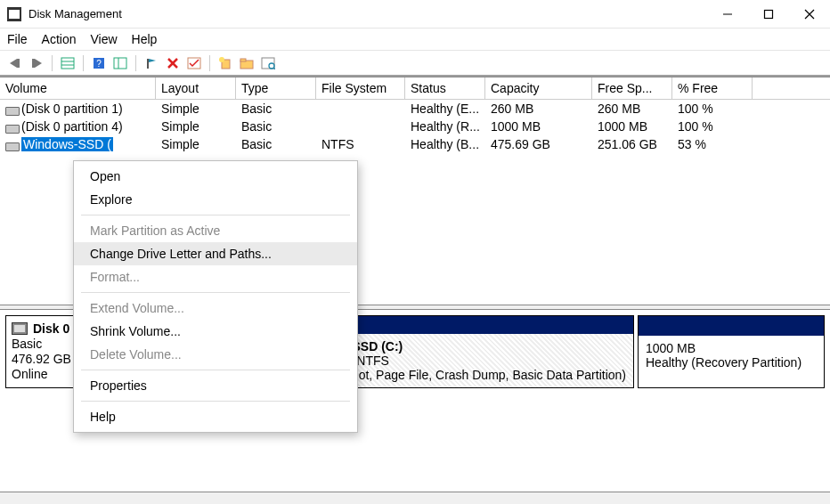 This screenshot has height=504, width=830. What do you see at coordinates (120, 63) in the screenshot?
I see `list-view-icon` at bounding box center [120, 63].